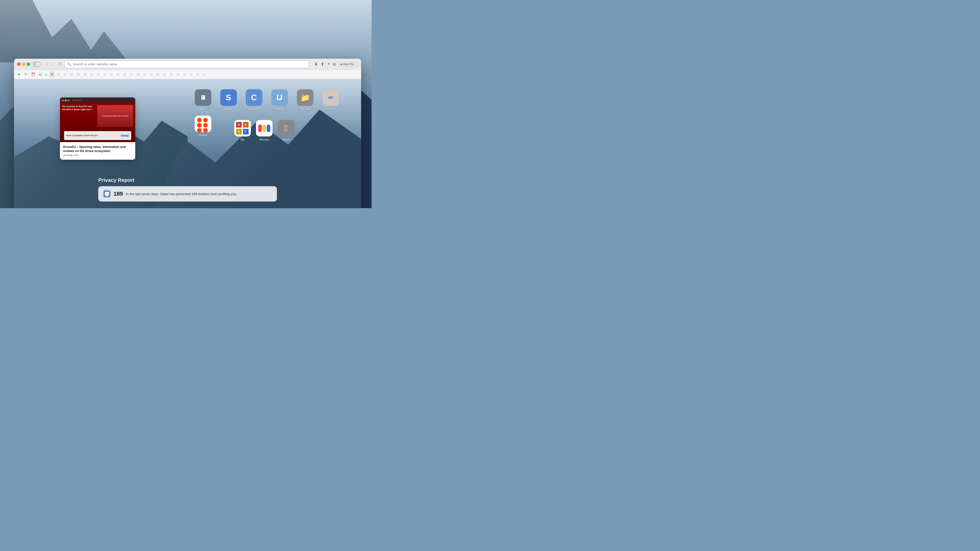 Image resolution: width=980 pixels, height=551 pixels. Describe the element at coordinates (98, 129) in the screenshot. I see `tab-preview-popup: DroneDJ Ten reasons to buy the new DJI M…` at that location.